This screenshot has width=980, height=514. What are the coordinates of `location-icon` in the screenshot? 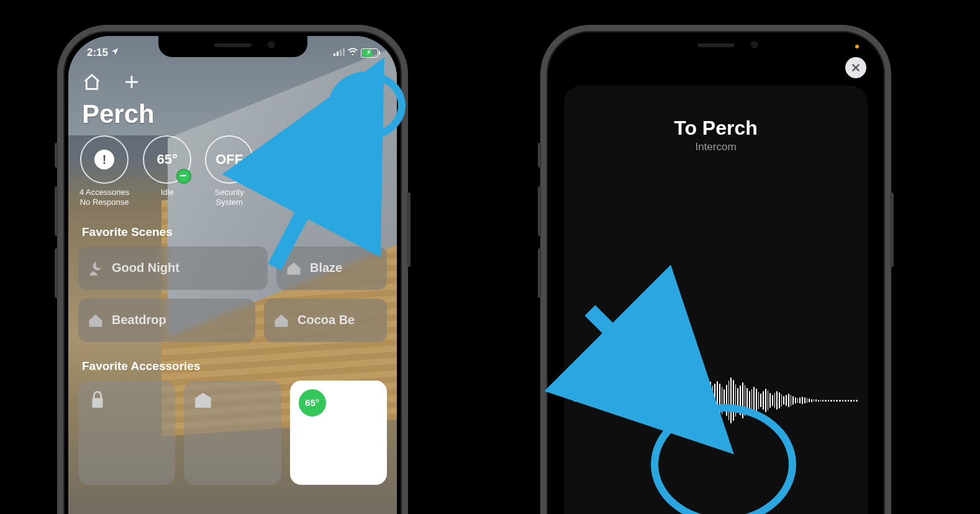 It's located at (115, 53).